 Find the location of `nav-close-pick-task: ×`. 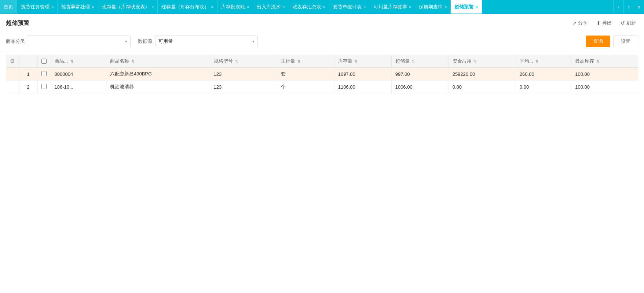

nav-close-pick-task: × is located at coordinates (52, 7).